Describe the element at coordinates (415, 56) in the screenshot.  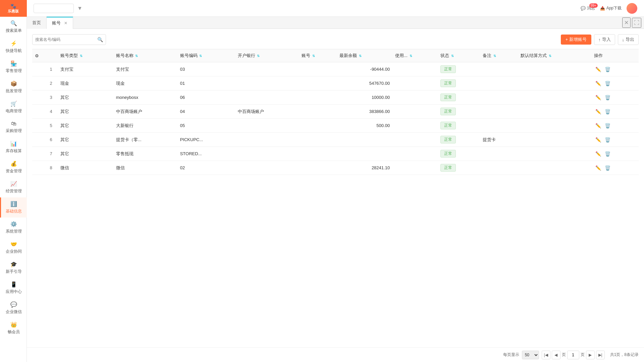
I see `col-usage: 使用... ⇅` at that location.